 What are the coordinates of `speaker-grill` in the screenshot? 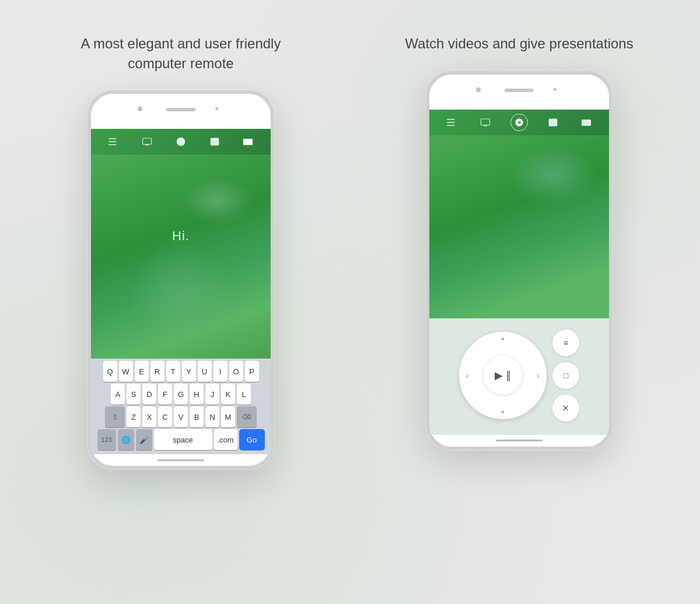 It's located at (181, 110).